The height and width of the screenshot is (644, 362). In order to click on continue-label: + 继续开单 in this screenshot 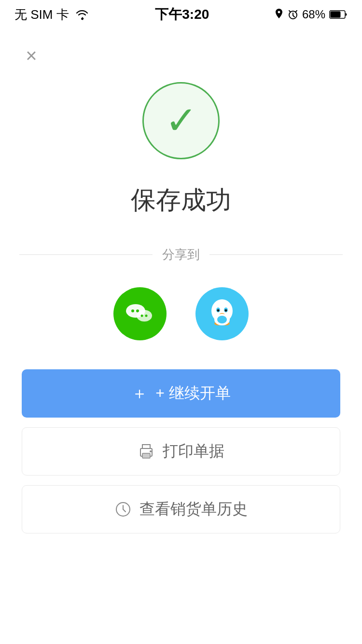, I will do `click(193, 393)`.